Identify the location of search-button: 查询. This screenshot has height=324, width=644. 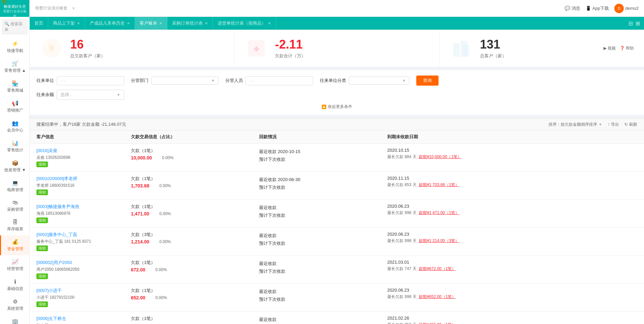
(427, 81).